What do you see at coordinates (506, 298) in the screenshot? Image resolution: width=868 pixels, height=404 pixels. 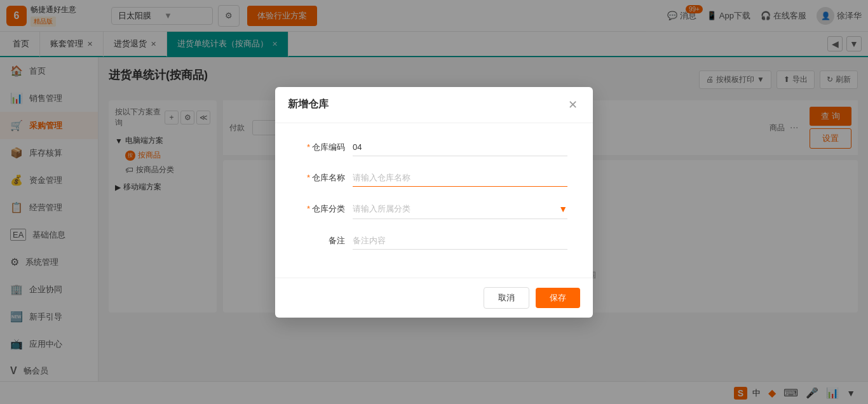 I see `cancel-button: 取消` at bounding box center [506, 298].